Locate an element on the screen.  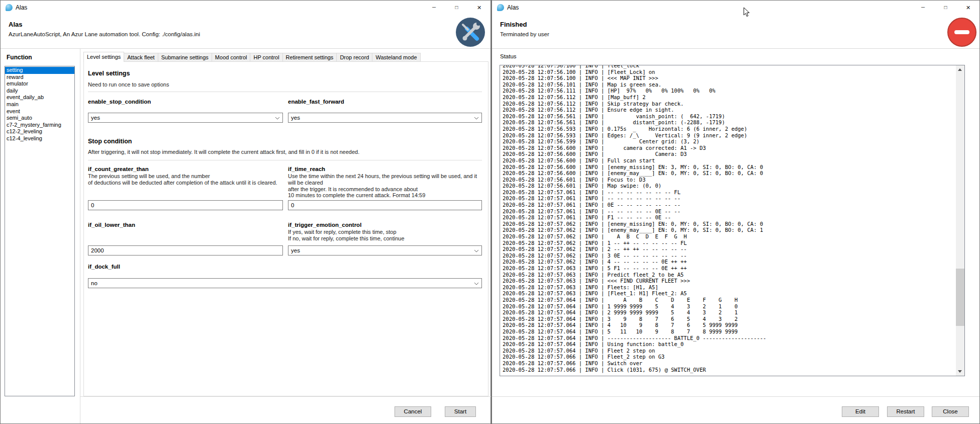
tab-submarine-settings: Submarine settings is located at coordinates (185, 57).